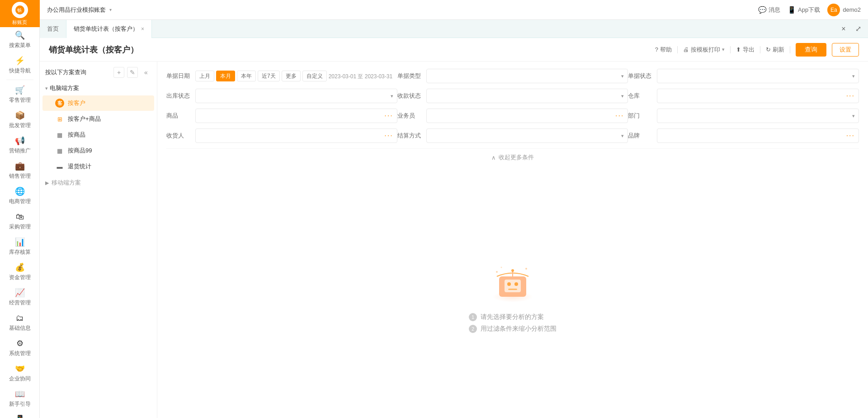 This screenshot has height=418, width=868. Describe the element at coordinates (844, 29) in the screenshot. I see `tab-close-all-button: ×` at that location.